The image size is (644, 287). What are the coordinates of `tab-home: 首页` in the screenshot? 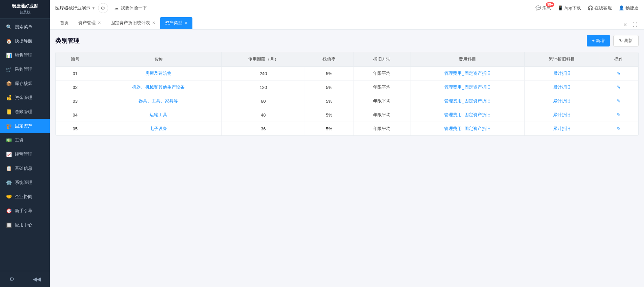 It's located at (64, 23).